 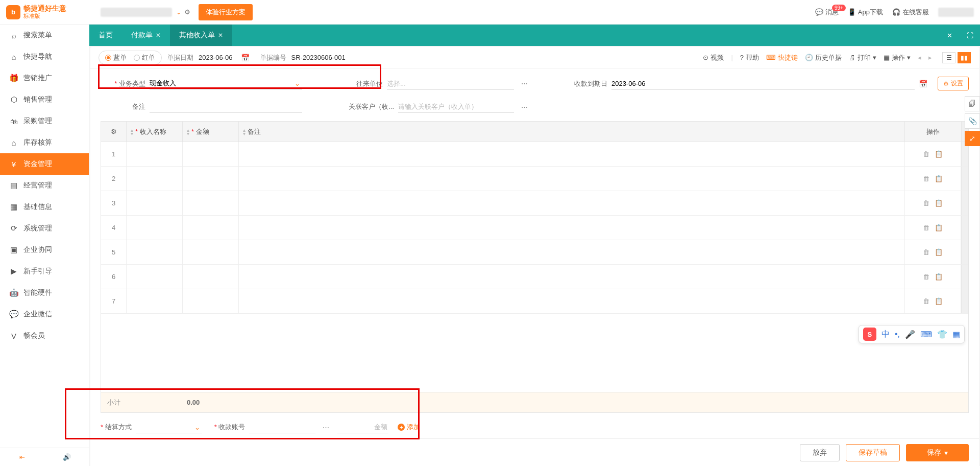 What do you see at coordinates (116, 58) in the screenshot?
I see `radio-blue: 蓝单` at bounding box center [116, 58].